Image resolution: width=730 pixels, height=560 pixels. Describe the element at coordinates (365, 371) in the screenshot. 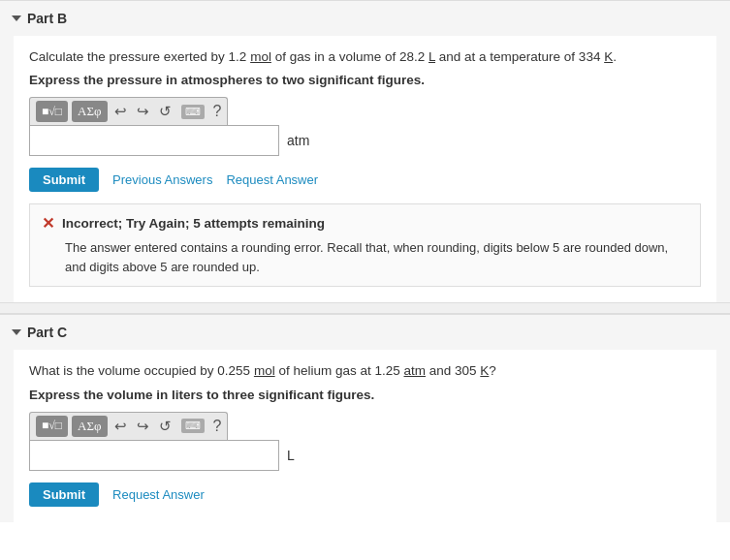

I see `part-c-question: What is the volume occupied by 0.255 mol…` at that location.